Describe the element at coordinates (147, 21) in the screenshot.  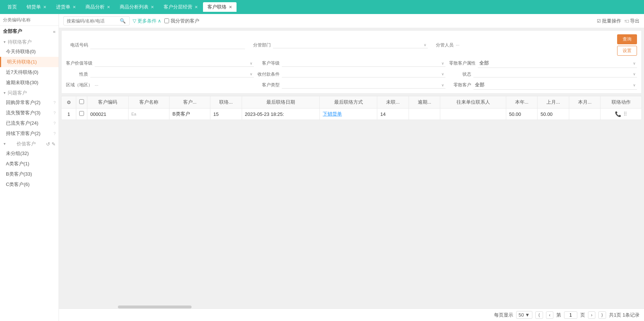
I see `more-filter-button: ▽ 更多条件 ∧` at that location.